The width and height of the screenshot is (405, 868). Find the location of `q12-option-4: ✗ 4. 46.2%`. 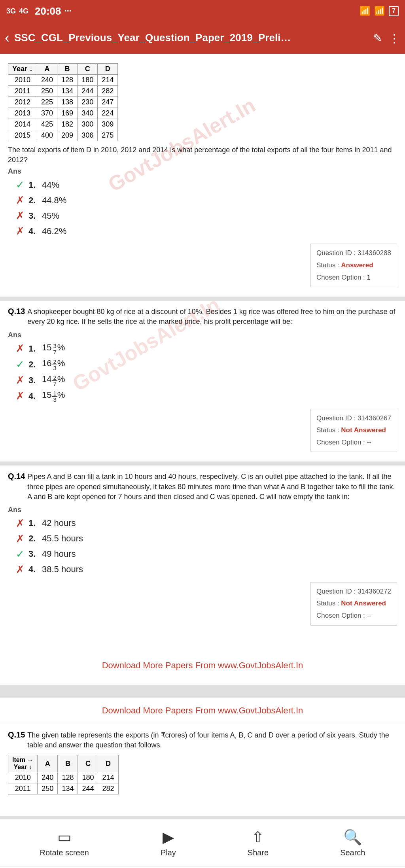

q12-option-4: ✗ 4. 46.2% is located at coordinates (206, 231).